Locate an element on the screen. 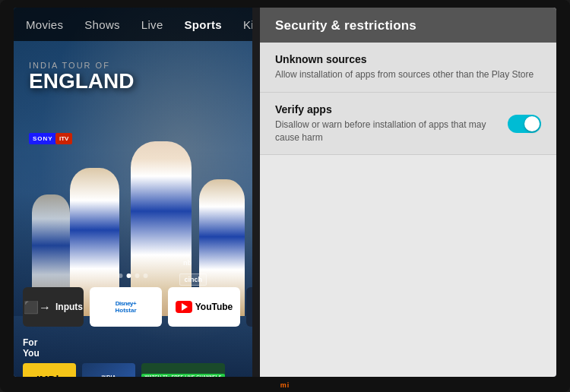 The height and width of the screenshot is (392, 570). verify-apps-content: Verify apps Disallow or warn before inst… is located at coordinates (385, 124).